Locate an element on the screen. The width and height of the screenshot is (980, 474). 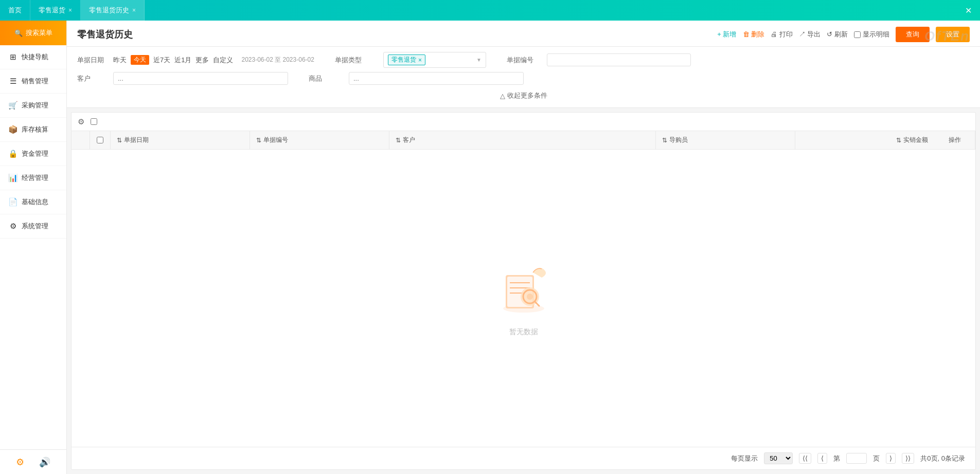
date-range-display: 2023-06-02 至 2023-06-02 is located at coordinates (278, 60).